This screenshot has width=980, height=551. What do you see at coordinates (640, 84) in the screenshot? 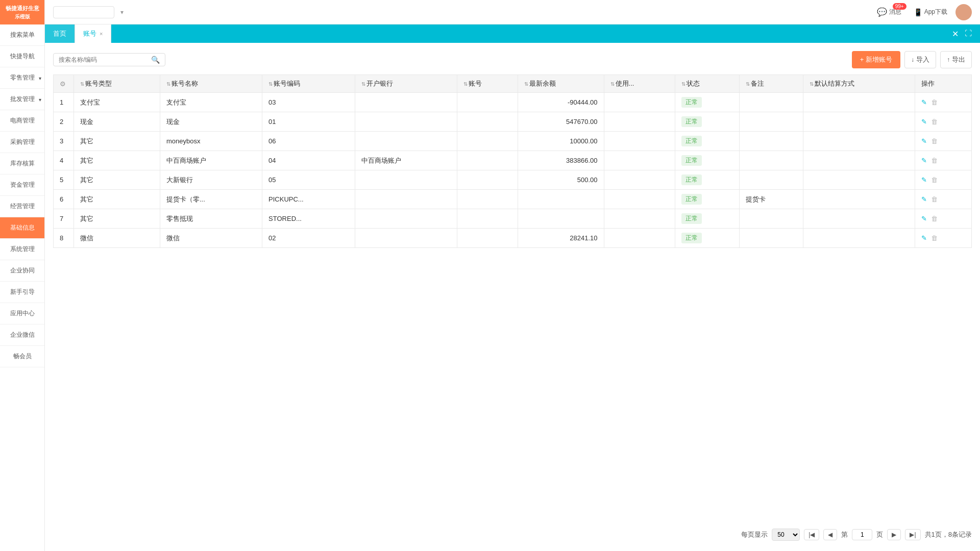
I see `th-usage: ⇅使用...` at bounding box center [640, 84].